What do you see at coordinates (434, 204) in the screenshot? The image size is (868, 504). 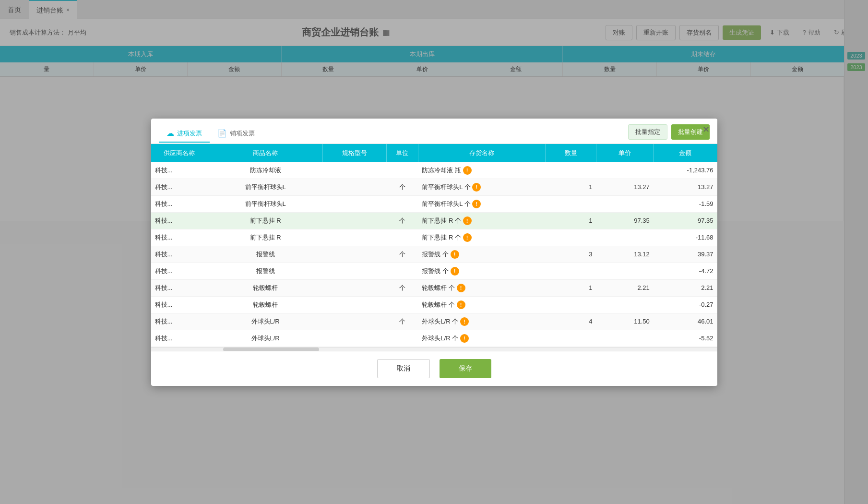 I see `table-row: 科技... 前平衡杆球头L 前平衡杆球头L 个 ! -1.59` at bounding box center [434, 204].